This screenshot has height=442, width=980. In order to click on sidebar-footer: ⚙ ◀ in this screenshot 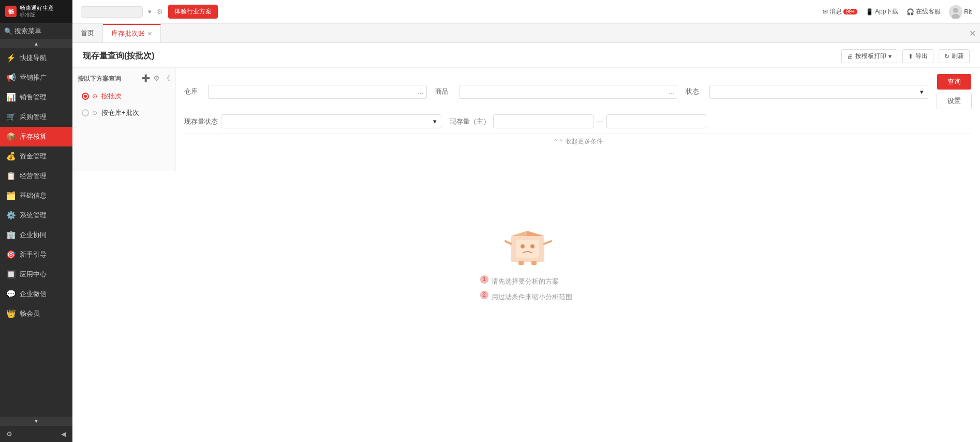, I will do `click(36, 434)`.